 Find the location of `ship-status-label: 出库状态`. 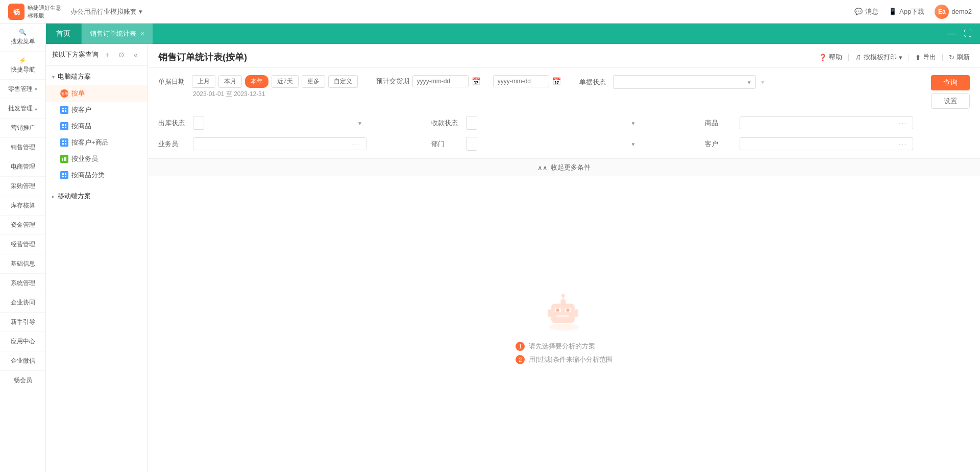

ship-status-label: 出库状态 is located at coordinates (174, 123).